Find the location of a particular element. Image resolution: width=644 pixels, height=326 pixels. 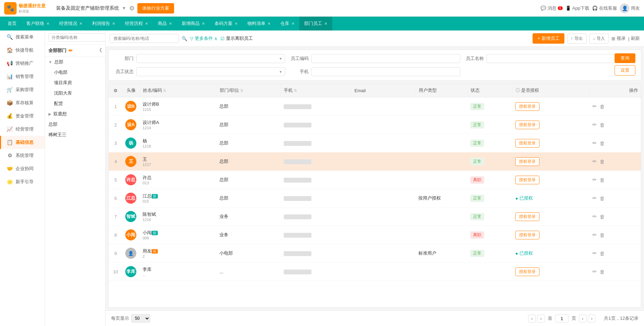

sort-dept-icon: ⇅ is located at coordinates (242, 91).